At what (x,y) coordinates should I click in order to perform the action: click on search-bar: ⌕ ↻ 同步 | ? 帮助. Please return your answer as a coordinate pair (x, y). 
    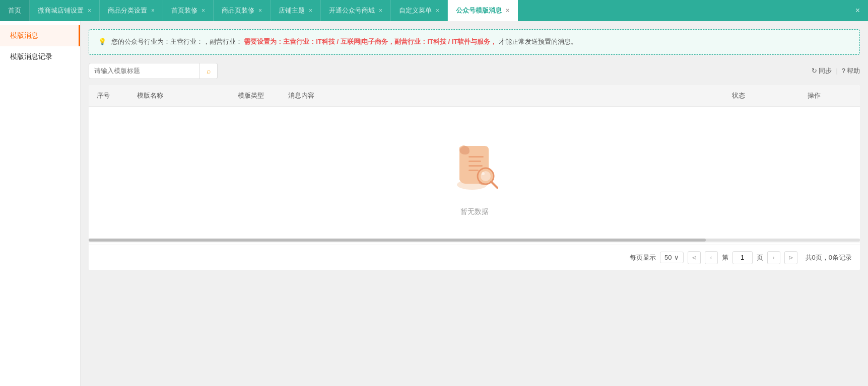
    Looking at the image, I should click on (475, 71).